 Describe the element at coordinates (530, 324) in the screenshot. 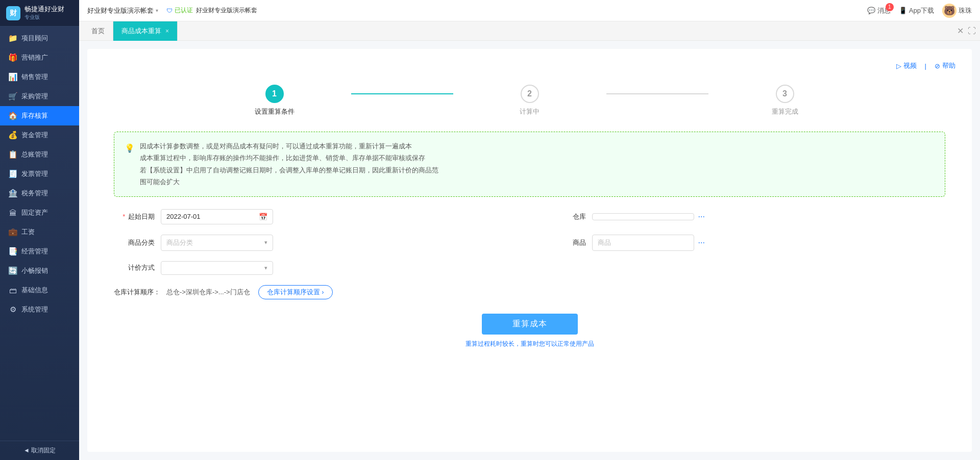

I see `recalc-button: 重算成本` at that location.